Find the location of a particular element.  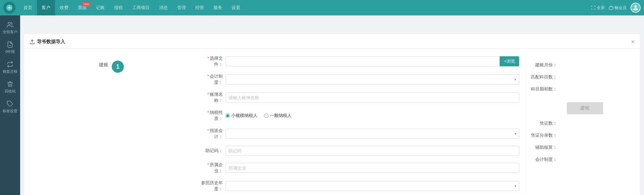

tax-label: *纳税性质： is located at coordinates (212, 116).